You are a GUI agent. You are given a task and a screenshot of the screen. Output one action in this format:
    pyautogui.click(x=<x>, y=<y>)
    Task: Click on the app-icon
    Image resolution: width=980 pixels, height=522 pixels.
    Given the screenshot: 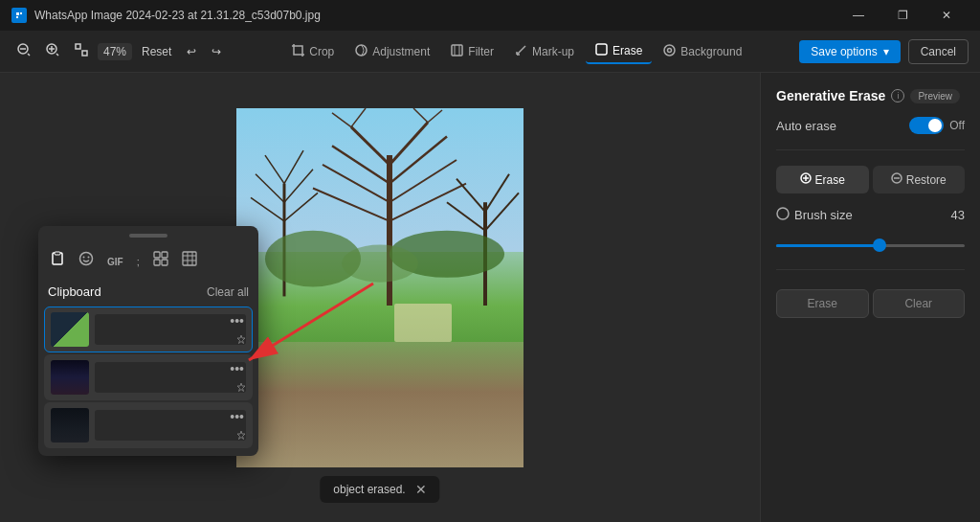 What is the action you would take?
    pyautogui.click(x=19, y=15)
    